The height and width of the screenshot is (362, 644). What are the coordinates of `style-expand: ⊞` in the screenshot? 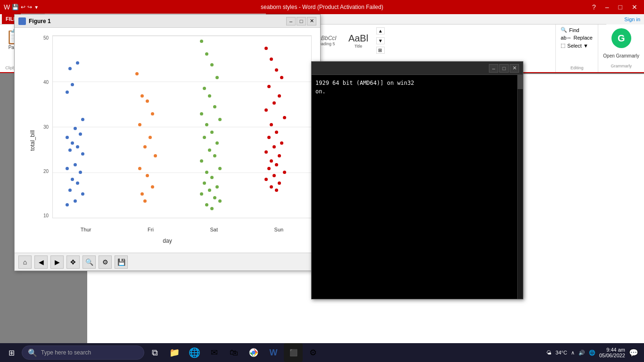 It's located at (380, 50).